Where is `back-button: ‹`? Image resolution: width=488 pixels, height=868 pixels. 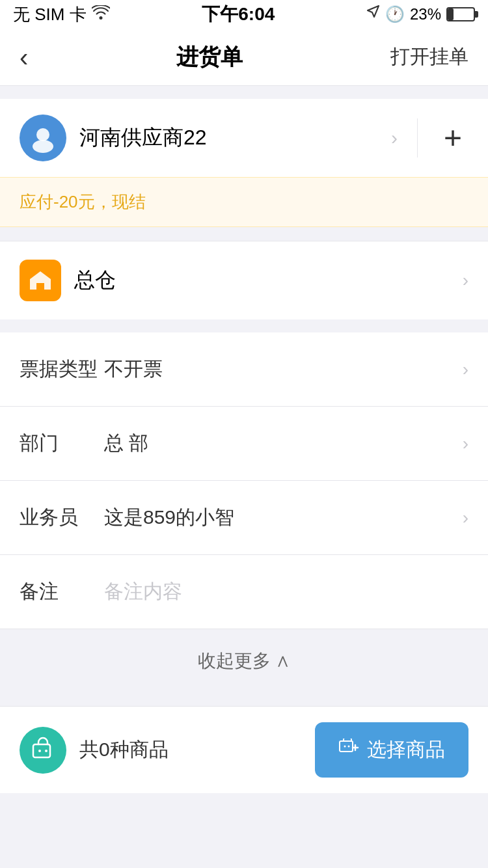
back-button: ‹ is located at coordinates (23, 57).